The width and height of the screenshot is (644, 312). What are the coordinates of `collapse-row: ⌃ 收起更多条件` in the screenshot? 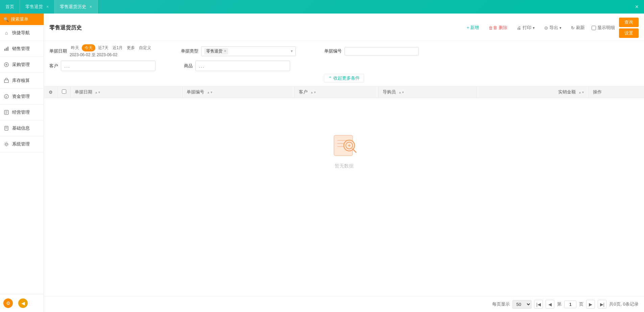 It's located at (344, 78).